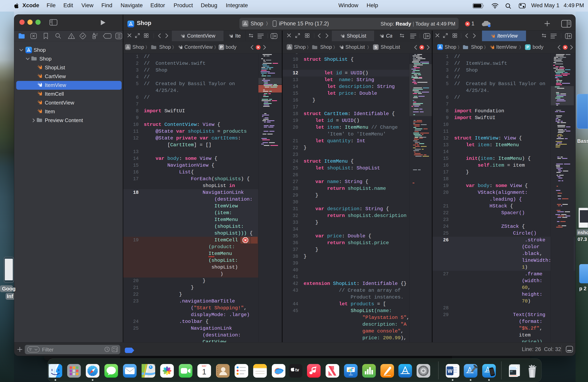 This screenshot has width=588, height=382. What do you see at coordinates (204, 366) in the screenshot?
I see `svg-text: MAY` at bounding box center [204, 366].